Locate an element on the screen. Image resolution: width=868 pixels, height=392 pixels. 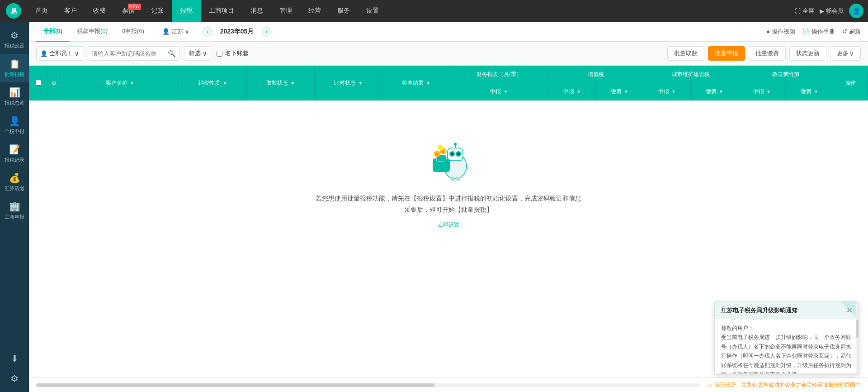
sidebar-item-0: ⚙ 报税设置 is located at coordinates (14, 40).